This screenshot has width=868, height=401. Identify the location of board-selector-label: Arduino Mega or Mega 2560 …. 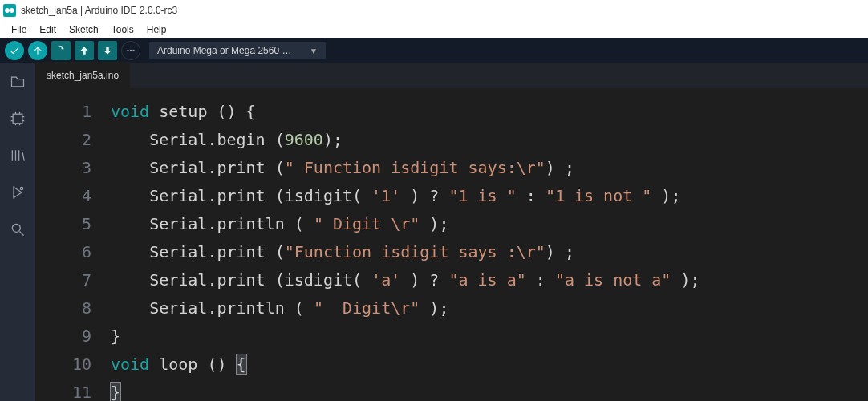
(225, 51).